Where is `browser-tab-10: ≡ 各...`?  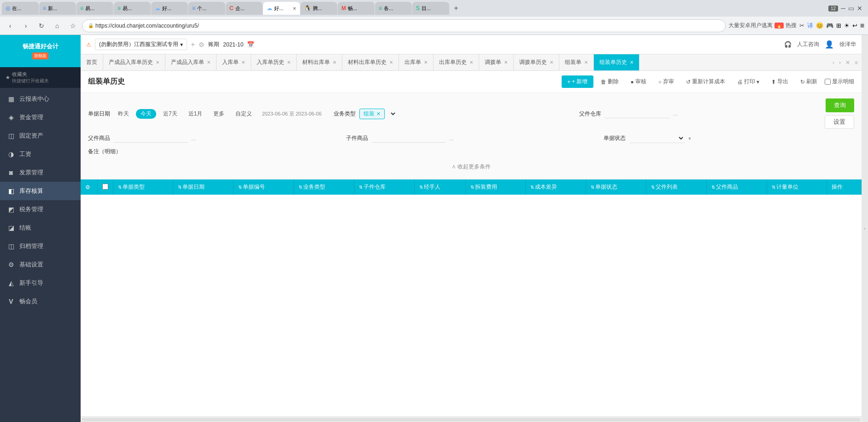
browser-tab-10: ≡ 各... is located at coordinates (393, 8).